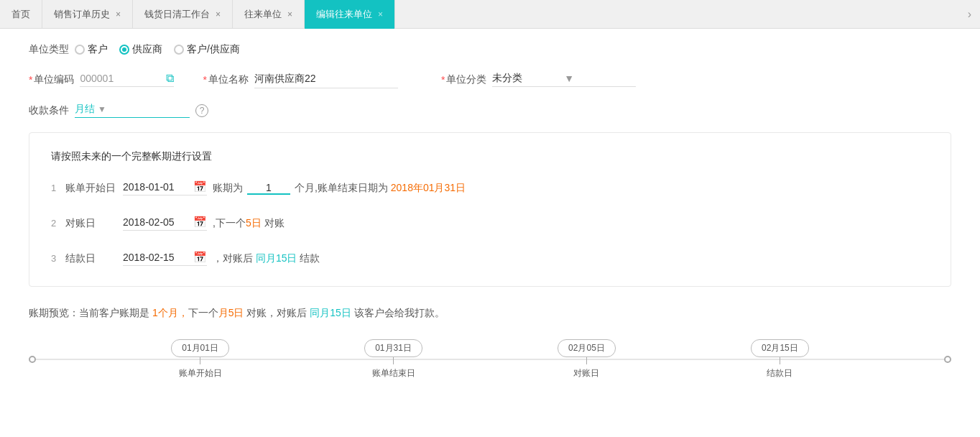 This screenshot has height=437, width=980. I want to click on radio-customer-circle, so click(80, 50).